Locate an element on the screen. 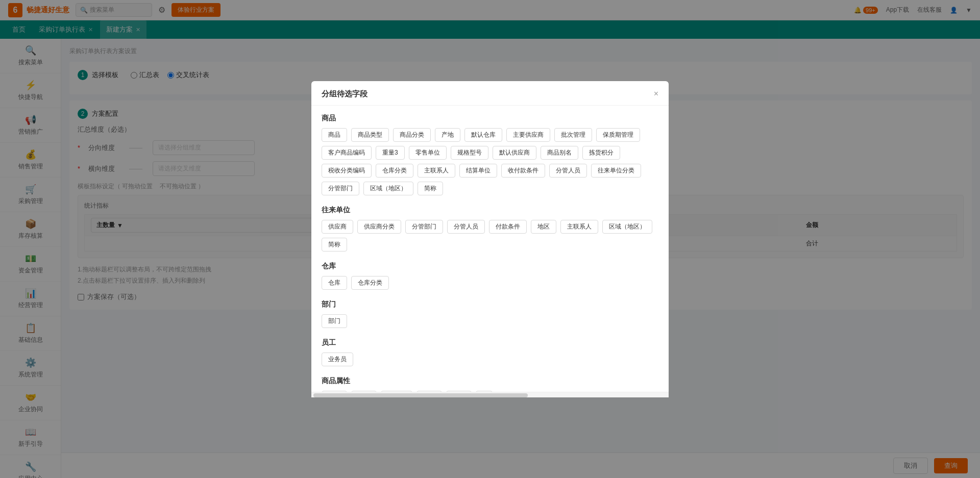  section-goods: 商品 商品 商品类型 商品分类 产地 默认仓库 主要供应商 批次管理 保质期管理… is located at coordinates (490, 155).